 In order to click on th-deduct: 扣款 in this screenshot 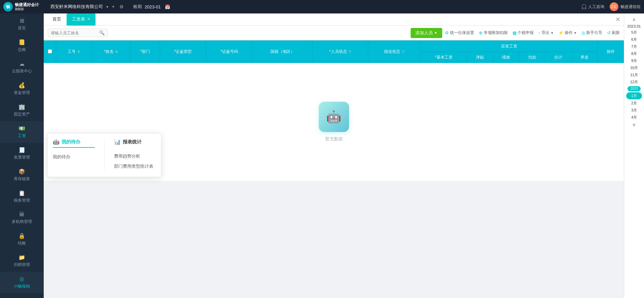, I will do `click(532, 58)`.